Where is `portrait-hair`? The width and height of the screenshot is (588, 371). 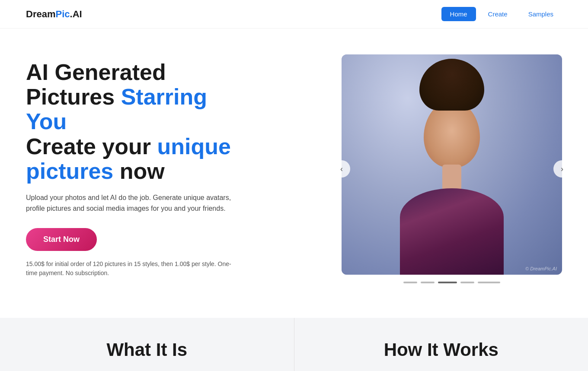 portrait-hair is located at coordinates (452, 85).